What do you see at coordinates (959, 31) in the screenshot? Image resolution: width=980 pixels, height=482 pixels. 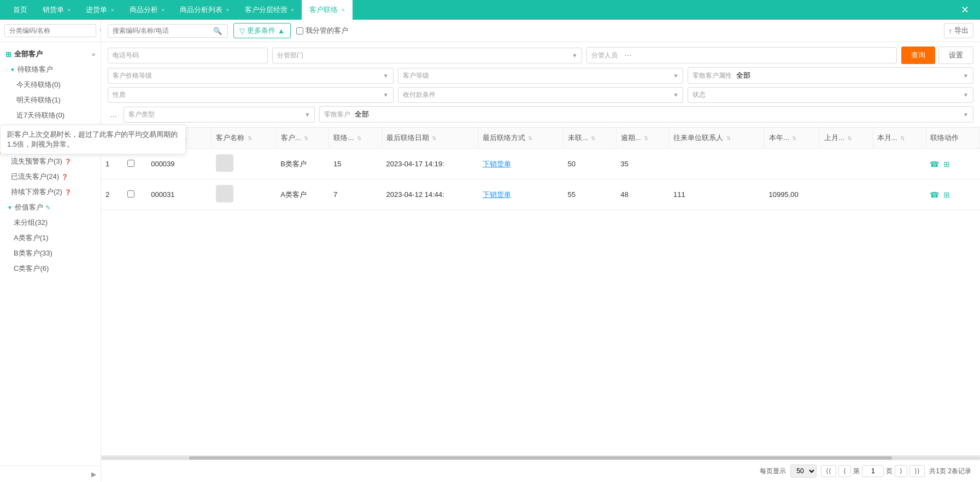 I see `export-button: ↑ 导出` at bounding box center [959, 31].